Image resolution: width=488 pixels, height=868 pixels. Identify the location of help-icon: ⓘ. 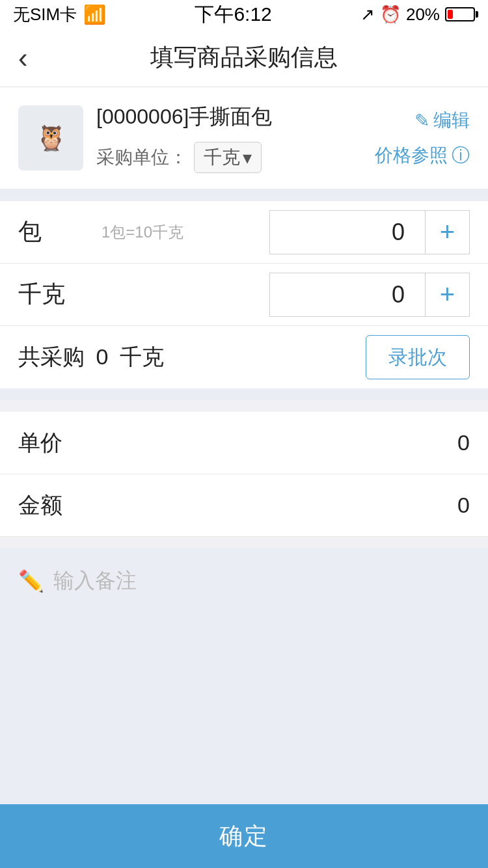
(461, 156).